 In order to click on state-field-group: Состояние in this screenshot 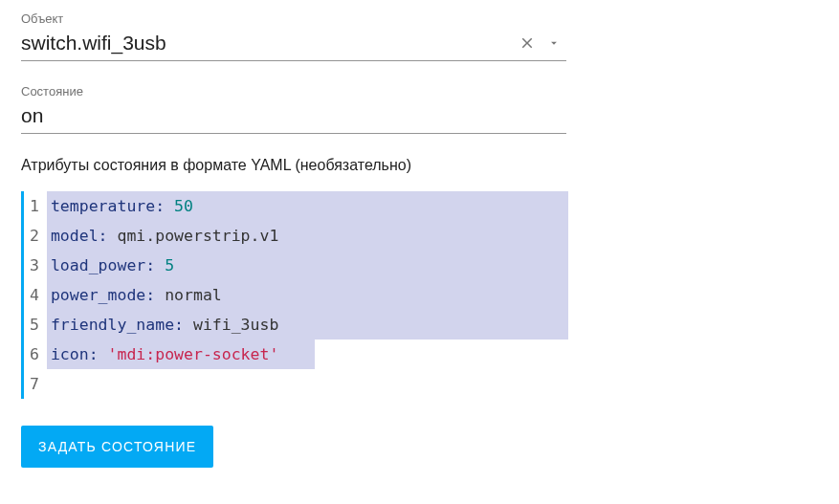, I will do `click(419, 109)`.